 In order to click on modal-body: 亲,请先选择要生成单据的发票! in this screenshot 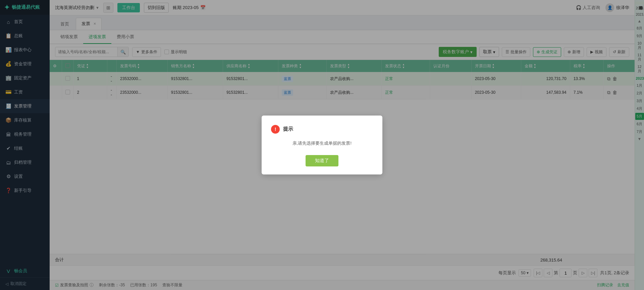, I will do `click(322, 143)`.